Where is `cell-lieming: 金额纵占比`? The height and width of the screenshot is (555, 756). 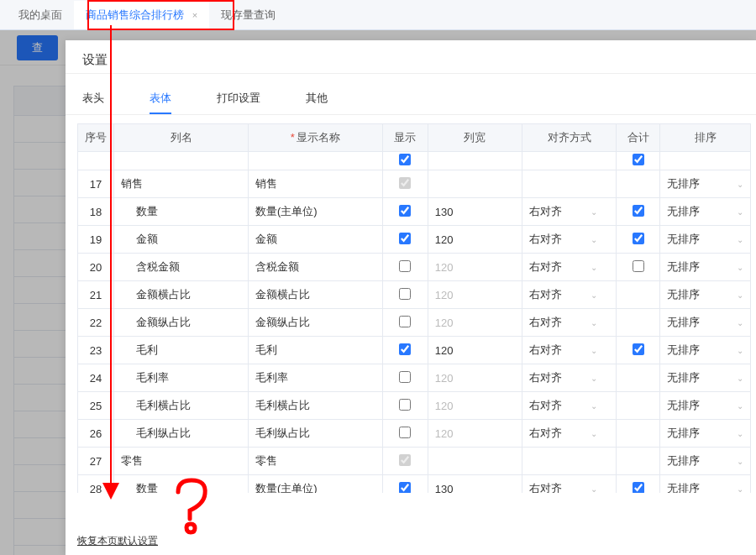
cell-lieming: 金额纵占比 is located at coordinates (181, 322).